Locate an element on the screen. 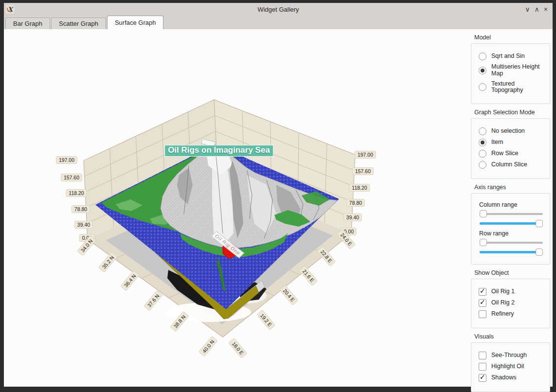 This screenshot has width=556, height=392. window-title: Widget Gallery is located at coordinates (278, 10).